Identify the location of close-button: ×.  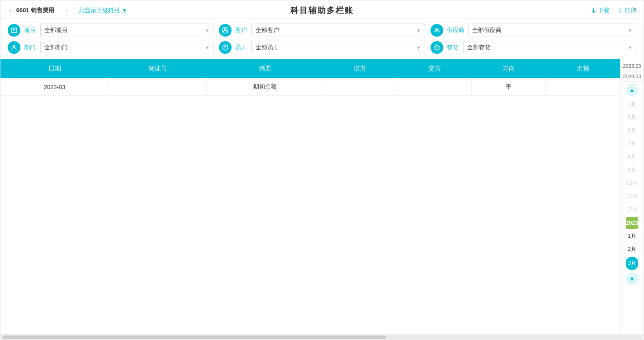
(635, 10).